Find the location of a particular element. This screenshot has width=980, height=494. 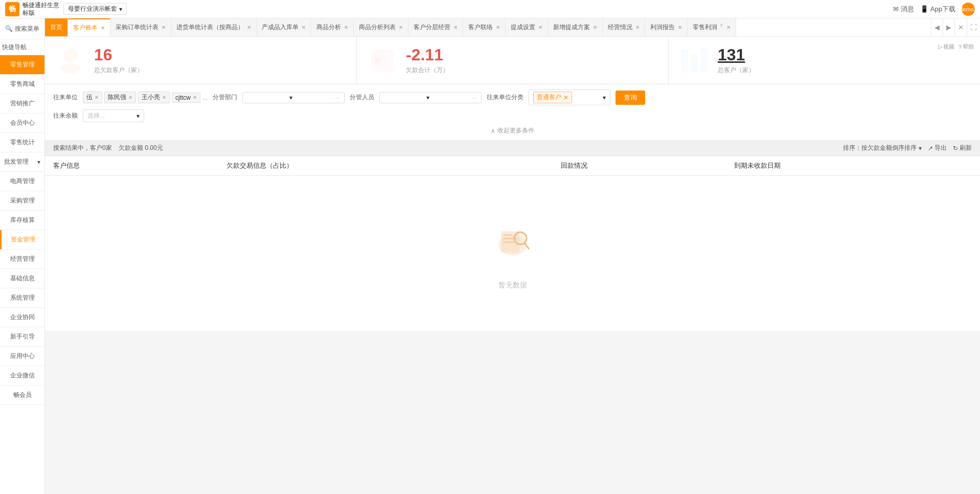

col-customer-info: 客户信息 is located at coordinates (132, 166).